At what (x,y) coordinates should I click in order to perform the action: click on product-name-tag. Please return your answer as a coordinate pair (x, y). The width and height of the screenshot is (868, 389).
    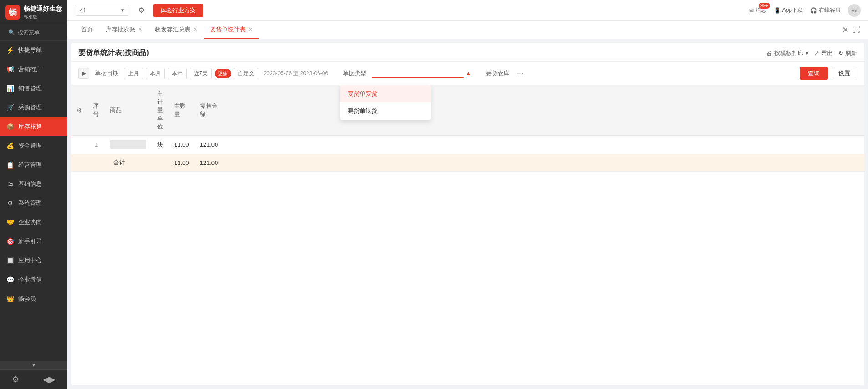
    Looking at the image, I should click on (128, 145).